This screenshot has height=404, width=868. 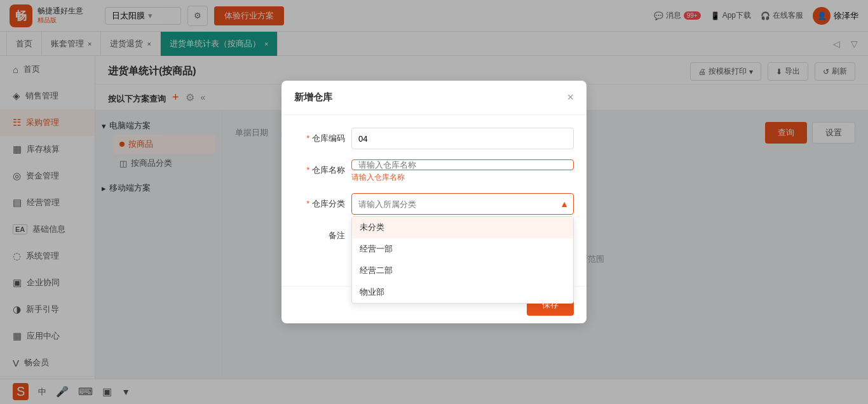 I want to click on name-label: * 仓库名称, so click(x=320, y=168).